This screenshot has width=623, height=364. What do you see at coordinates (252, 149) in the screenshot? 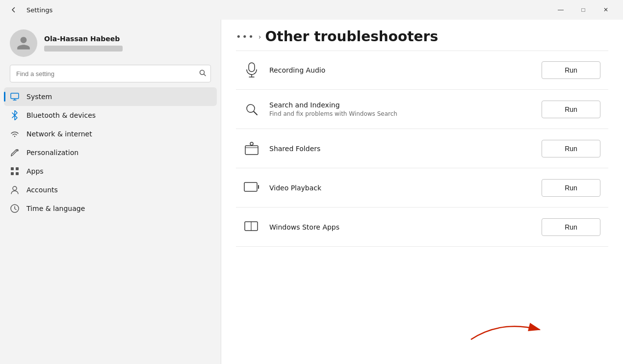
I see `shared-folders-icon` at bounding box center [252, 149].